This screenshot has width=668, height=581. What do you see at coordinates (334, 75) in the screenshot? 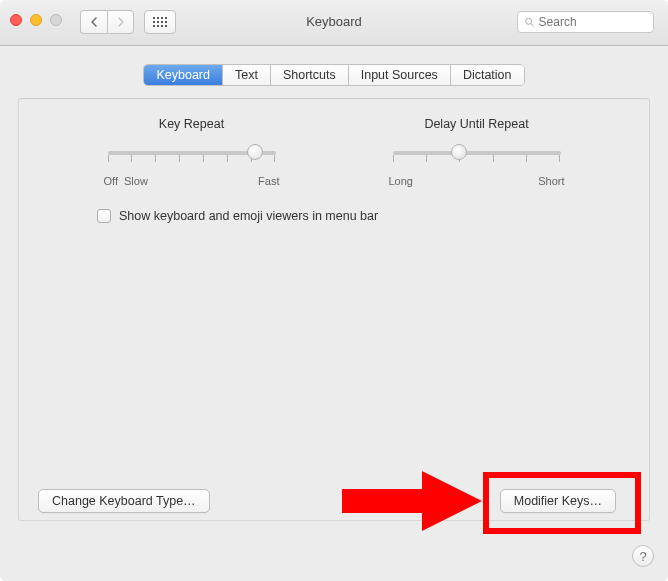
I see `tab-bar: Keyboard Text Shortcuts Input Sources Di…` at bounding box center [334, 75].